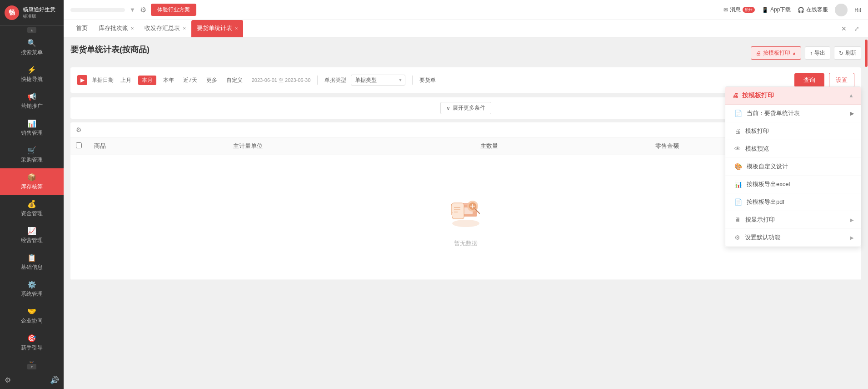 Image resolution: width=868 pixels, height=389 pixels. I want to click on sidebar-item-label: 销售管理, so click(32, 133).